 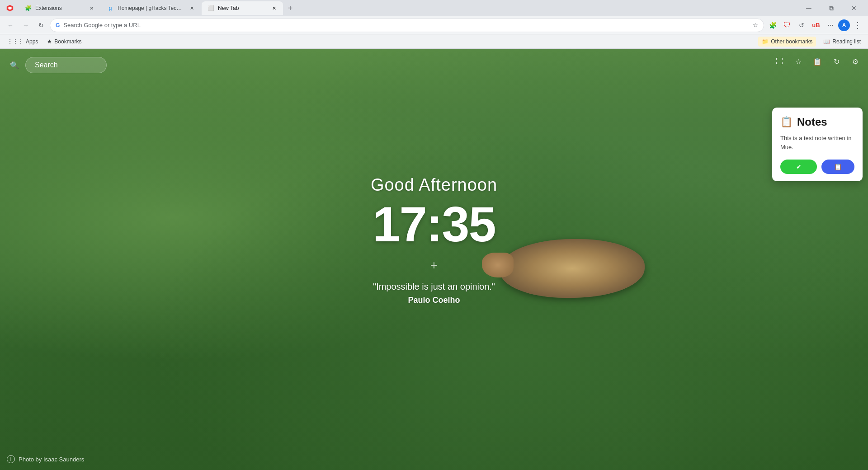 What do you see at coordinates (811, 42) in the screenshot?
I see `other-bookmarks-area: 📁 Other bookmarks 📖 Reading list` at bounding box center [811, 42].